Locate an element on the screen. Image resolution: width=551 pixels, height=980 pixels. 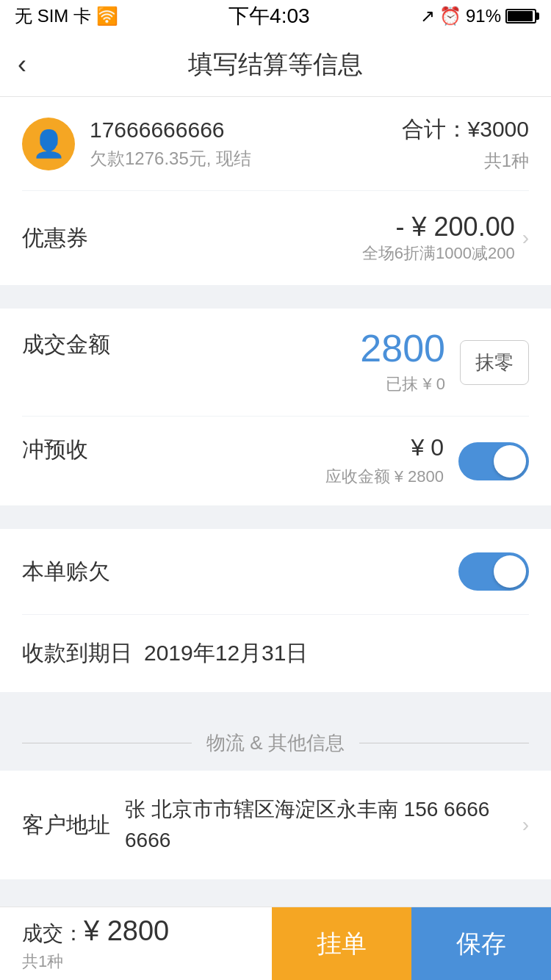
customer-row: 👤 17666666666 欠款1276.35元, 现结 合计：¥3000 共1… is located at coordinates (276, 144).